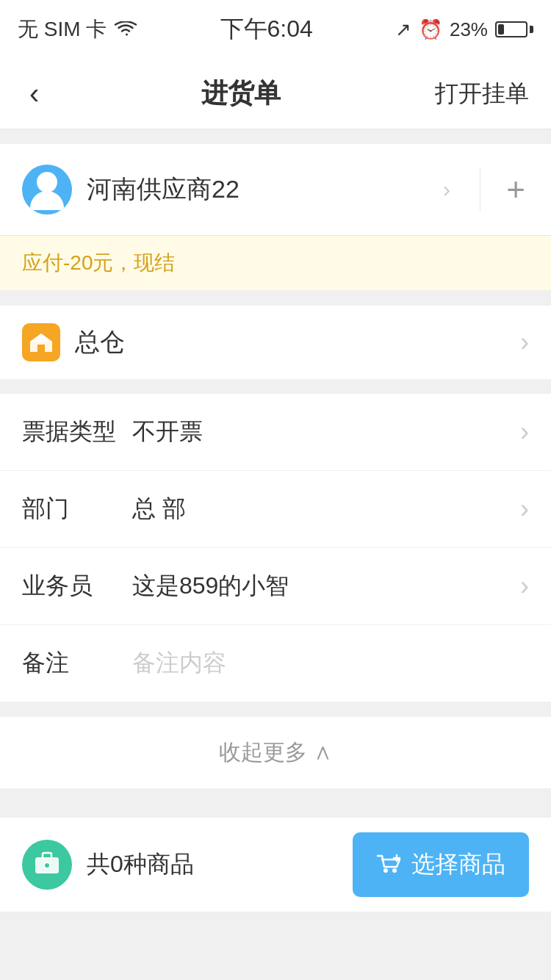  Describe the element at coordinates (276, 190) in the screenshot. I see `supplier-row: 河南供应商22 › +` at that location.